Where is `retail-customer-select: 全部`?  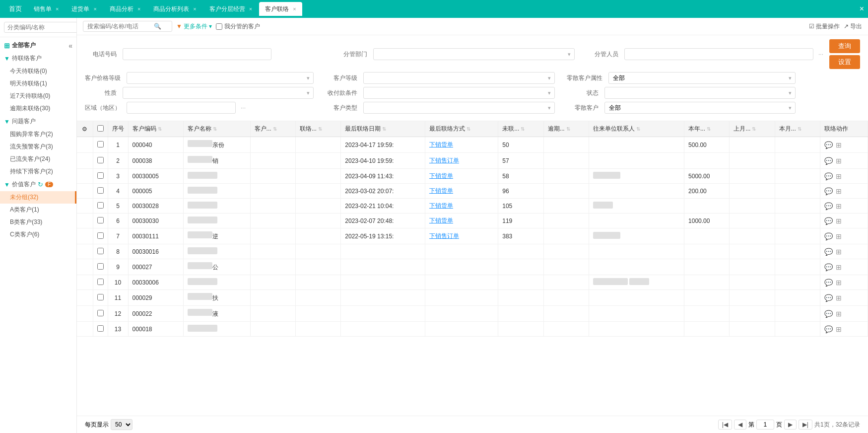
retail-customer-select: 全部 is located at coordinates (700, 108).